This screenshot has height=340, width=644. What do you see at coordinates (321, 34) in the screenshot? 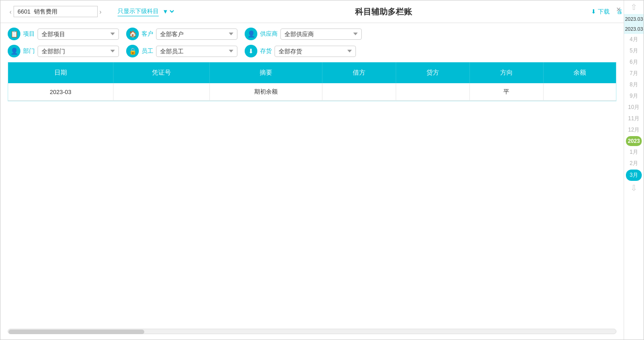
I see `supplier-select: 全部供应商` at bounding box center [321, 34].